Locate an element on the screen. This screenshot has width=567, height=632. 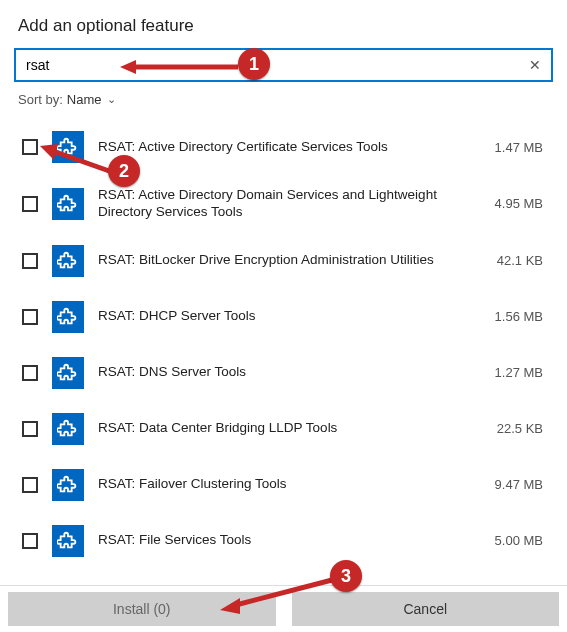
feature-name: RSAT: Failover Clustering Tools is located at coordinates (282, 484).